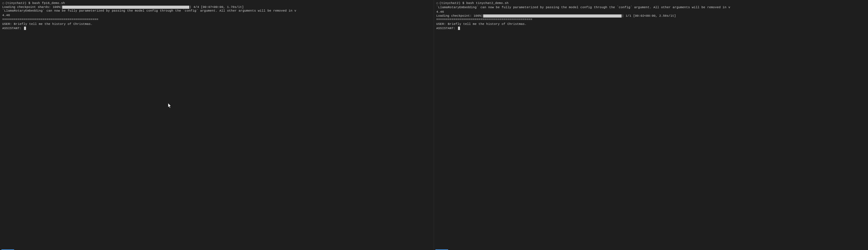  I want to click on warning-line-right: `LlamaRotaryEmbedding` can now be fully …, so click(651, 7).